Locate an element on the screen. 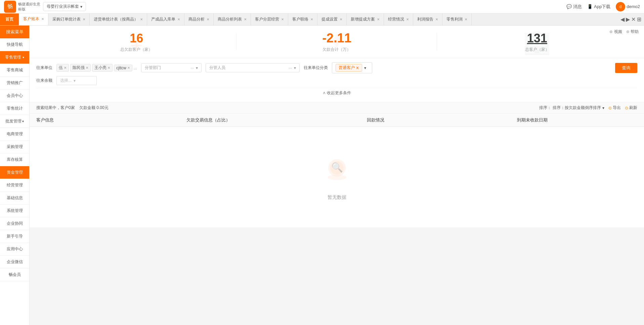  query-button: 查询 is located at coordinates (626, 68).